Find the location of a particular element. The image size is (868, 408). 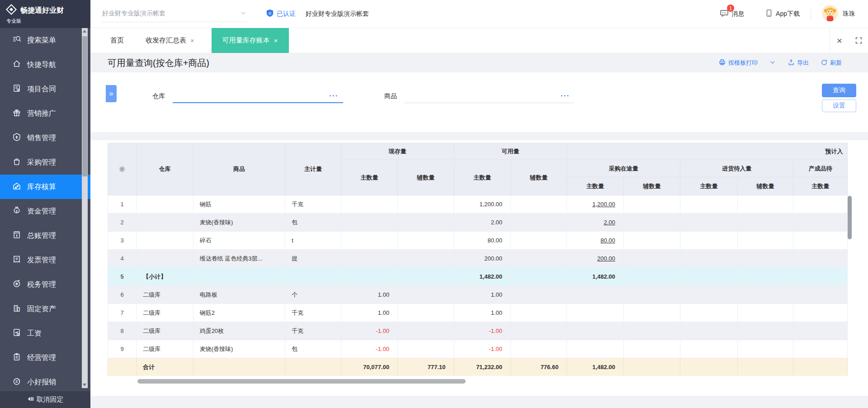

print-by-template-button: 按模板打印 is located at coordinates (738, 63).